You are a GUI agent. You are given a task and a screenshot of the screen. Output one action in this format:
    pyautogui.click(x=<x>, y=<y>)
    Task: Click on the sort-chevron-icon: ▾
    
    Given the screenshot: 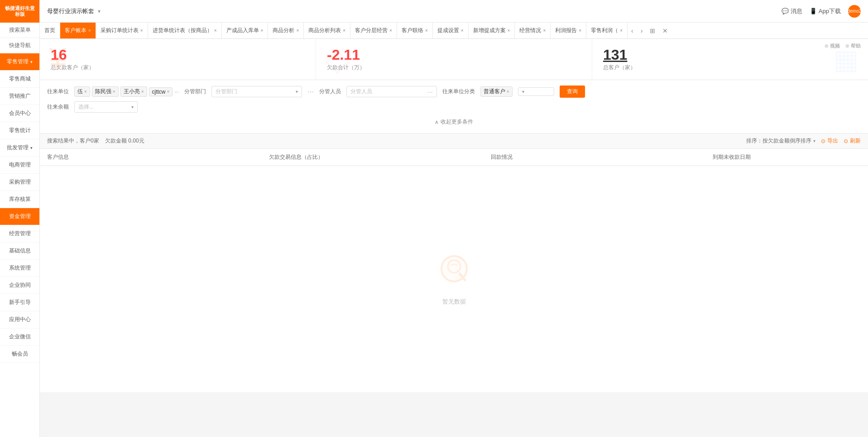 What is the action you would take?
    pyautogui.click(x=814, y=141)
    